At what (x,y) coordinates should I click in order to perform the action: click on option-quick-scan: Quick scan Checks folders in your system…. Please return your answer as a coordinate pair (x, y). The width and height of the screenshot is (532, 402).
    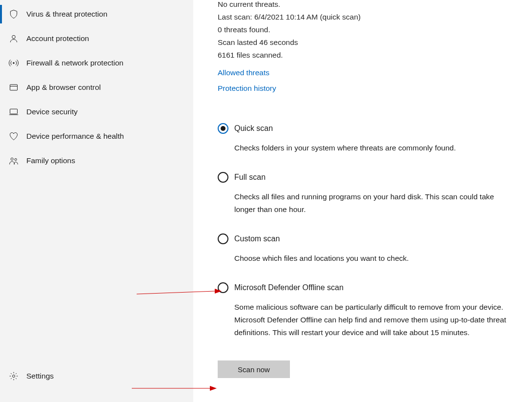
    Looking at the image, I should click on (366, 138).